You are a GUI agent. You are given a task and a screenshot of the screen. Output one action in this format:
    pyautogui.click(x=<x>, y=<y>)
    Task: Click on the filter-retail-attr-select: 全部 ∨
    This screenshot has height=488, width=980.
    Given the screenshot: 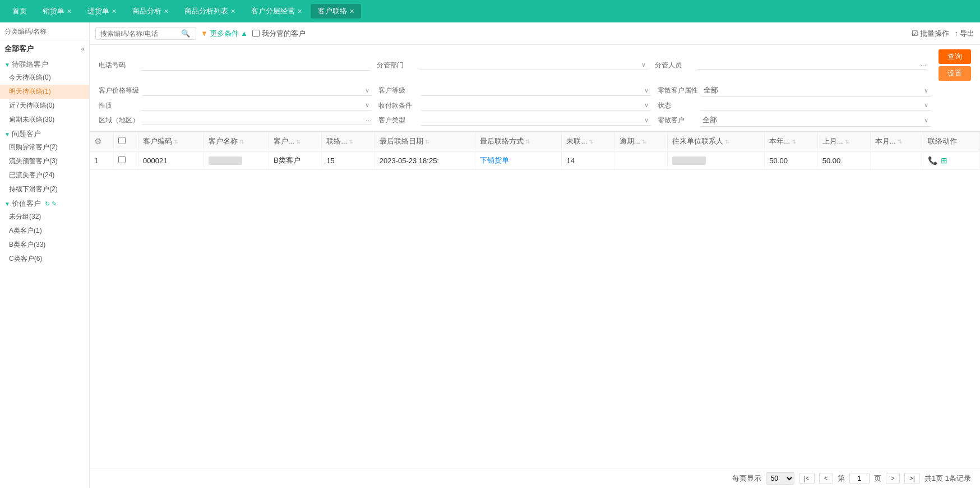 What is the action you would take?
    pyautogui.click(x=816, y=91)
    